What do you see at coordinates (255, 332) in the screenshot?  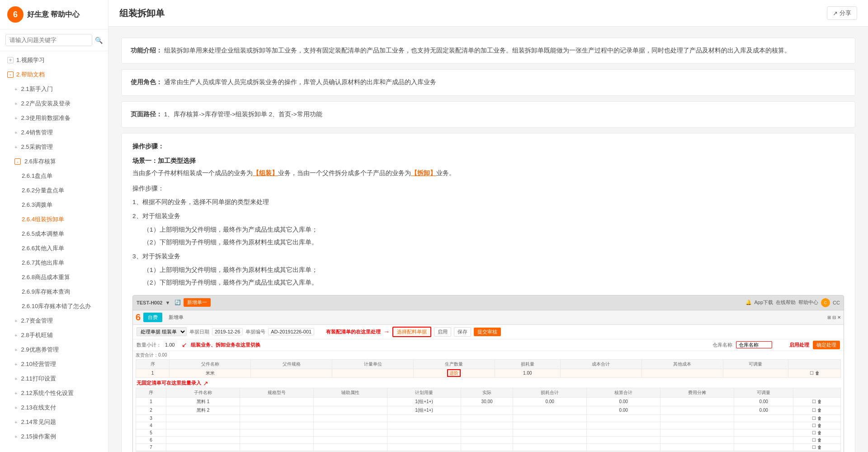 I see `mock-bill-label: 单据编号` at bounding box center [255, 332].